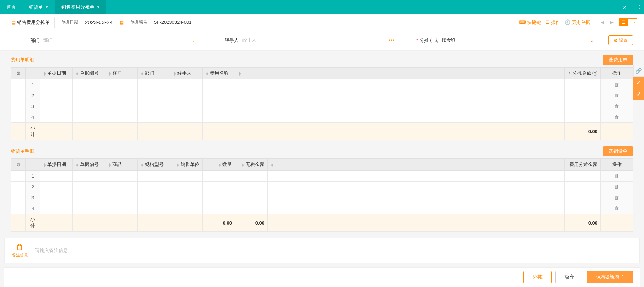  Describe the element at coordinates (78, 7) in the screenshot. I see `tab-label: 销售费用分摊单` at that location.